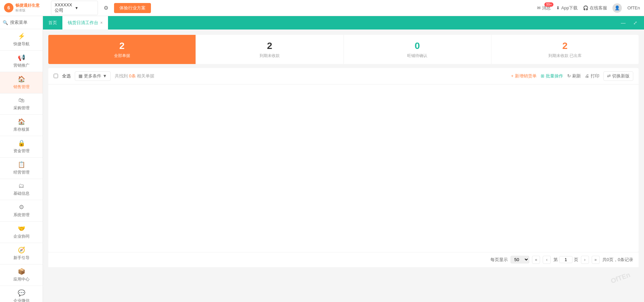  Describe the element at coordinates (558, 8) in the screenshot. I see `download-icon: ⬇` at that location.